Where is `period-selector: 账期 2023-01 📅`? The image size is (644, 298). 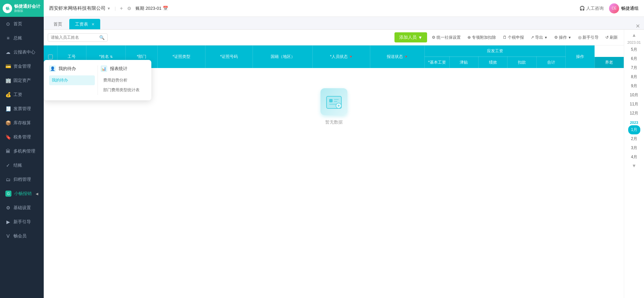 period-selector: 账期 2023-01 📅 is located at coordinates (152, 8).